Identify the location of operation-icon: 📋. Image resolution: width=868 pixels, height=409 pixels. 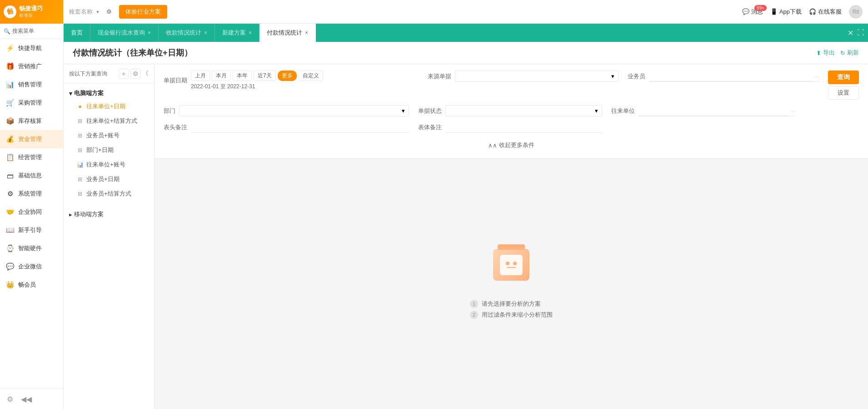
(10, 157).